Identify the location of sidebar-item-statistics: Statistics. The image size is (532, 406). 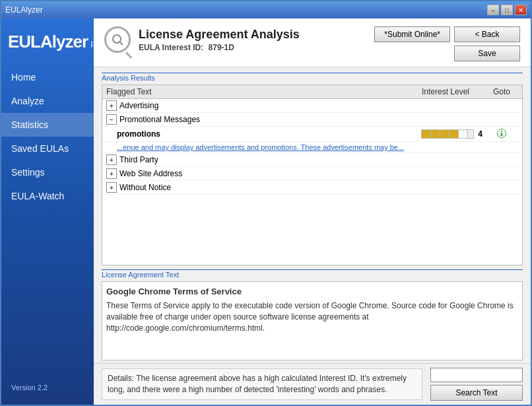
(48, 125).